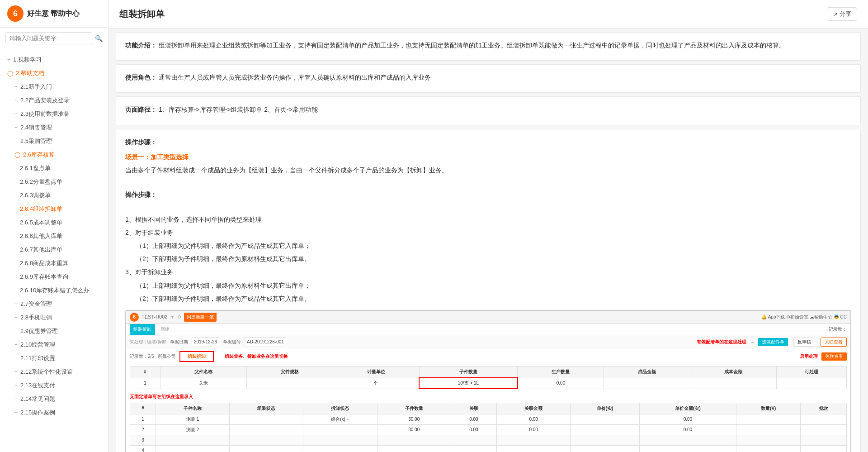 The height and width of the screenshot is (452, 868). What do you see at coordinates (16, 413) in the screenshot?
I see `expand-icon-2-15: +` at bounding box center [16, 413].